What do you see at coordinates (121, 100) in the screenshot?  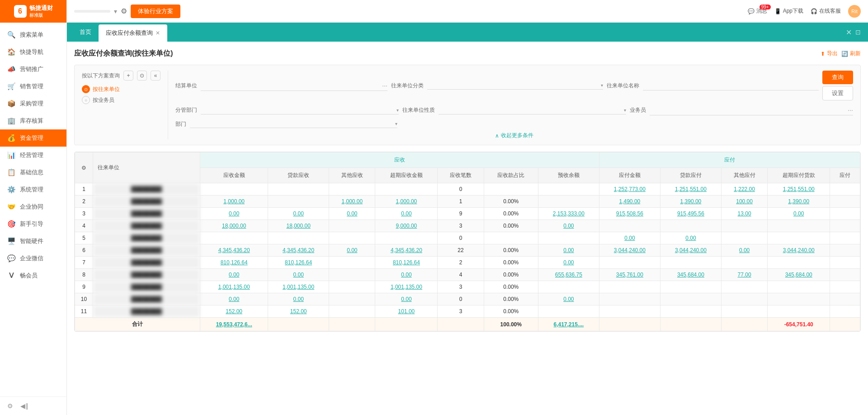 I see `scheme-by-salesman: ○ 按业务员` at bounding box center [121, 100].